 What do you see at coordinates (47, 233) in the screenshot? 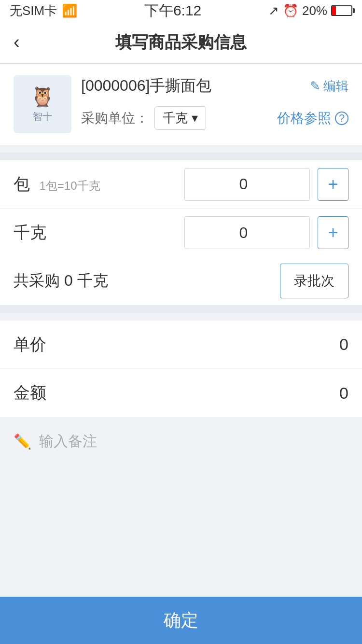
I see `input-label-kg: 千克` at bounding box center [47, 233].